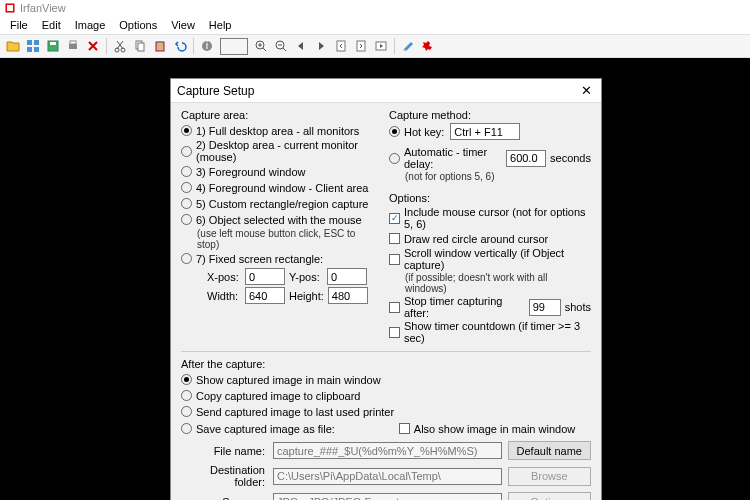 The width and height of the screenshot is (750, 500). Describe the element at coordinates (490, 158) in the screenshot. I see `radio-automatic: Automatic - timer delay: seconds` at that location.